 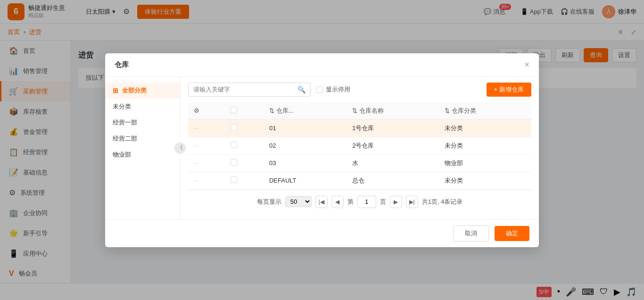 I want to click on show-disabled-checkbox, so click(x=320, y=90).